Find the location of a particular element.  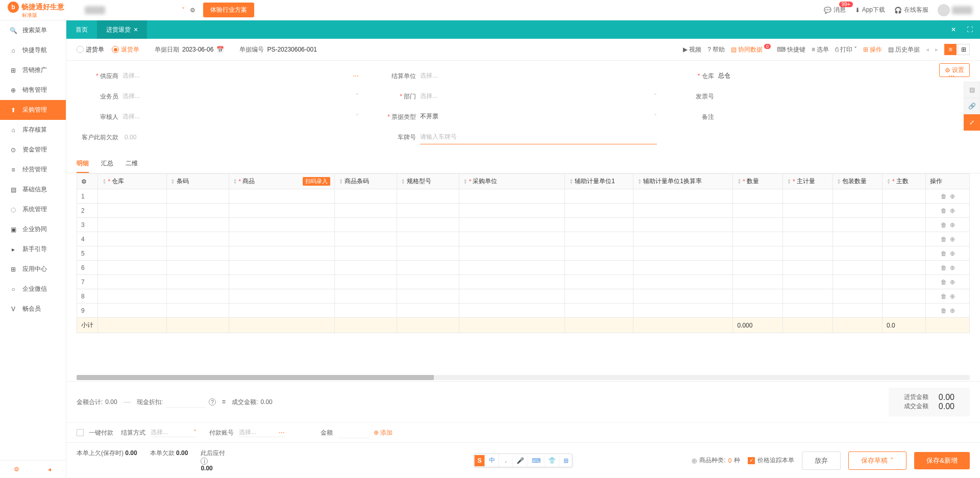

next-icon: ▸ is located at coordinates (937, 49).